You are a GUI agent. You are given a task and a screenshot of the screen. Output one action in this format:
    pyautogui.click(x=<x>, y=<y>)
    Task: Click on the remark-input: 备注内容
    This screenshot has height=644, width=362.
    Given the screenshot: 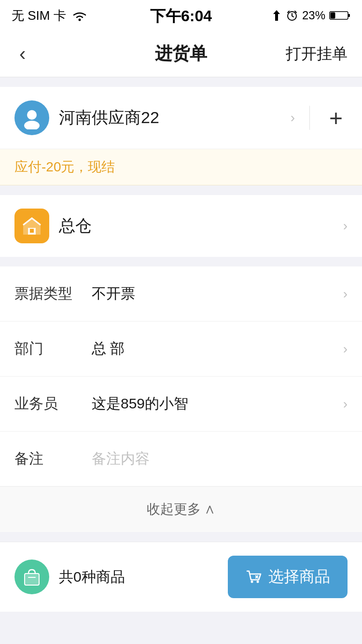 What is the action you would take?
    pyautogui.click(x=210, y=459)
    